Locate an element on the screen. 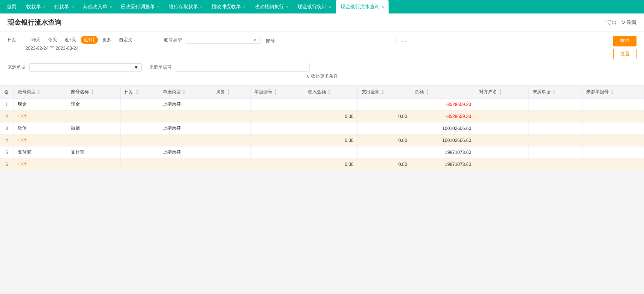 Image resolution: width=644 pixels, height=294 pixels. setting-button: 设置 is located at coordinates (625, 54).